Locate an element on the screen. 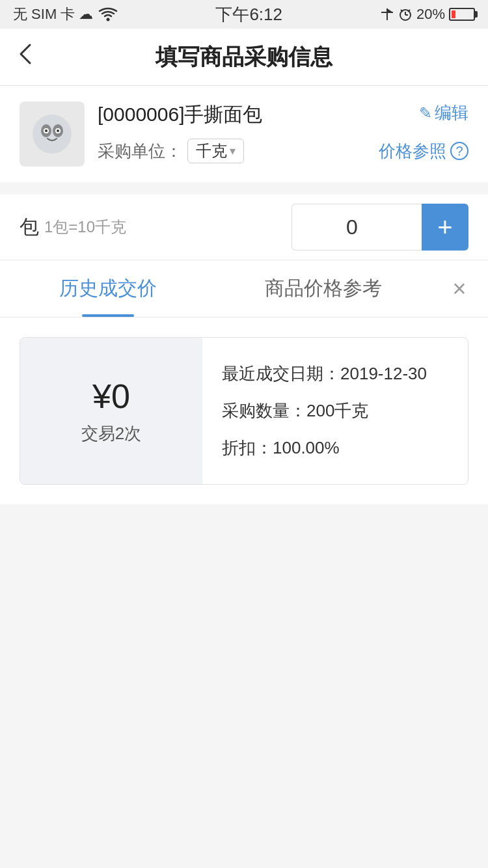 Image resolution: width=488 pixels, height=868 pixels. tab-close-button: × is located at coordinates (459, 289).